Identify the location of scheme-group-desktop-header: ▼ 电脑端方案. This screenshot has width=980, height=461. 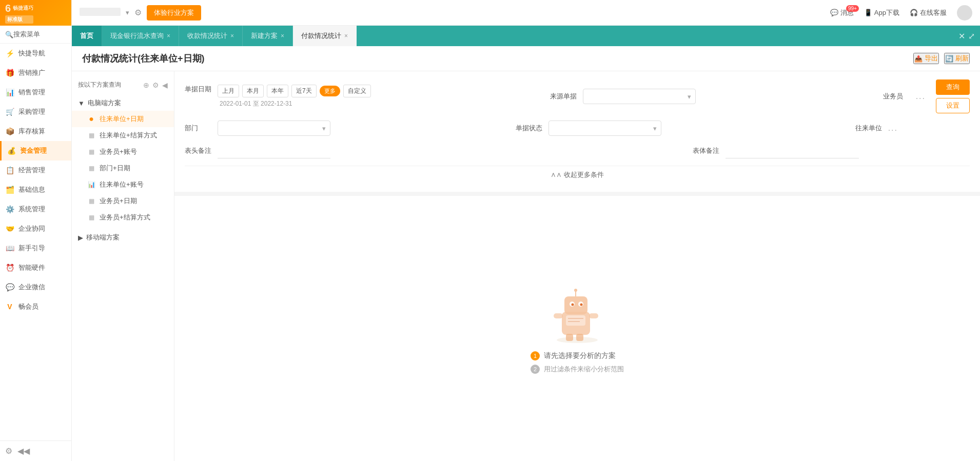
(123, 103).